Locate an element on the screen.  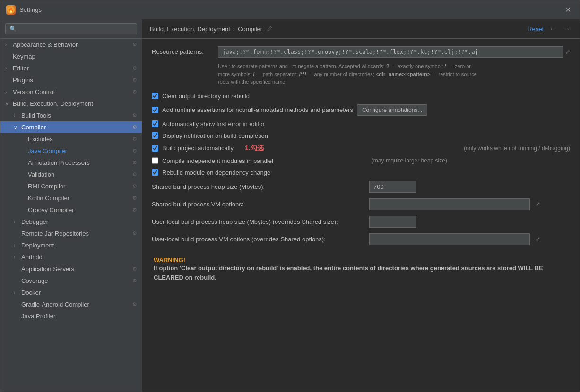
rebuild-module-checkbox is located at coordinates (155, 172).